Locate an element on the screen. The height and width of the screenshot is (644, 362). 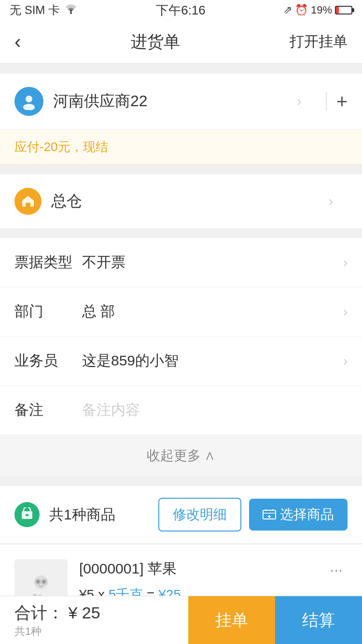
edit-details-button: 修改明细 is located at coordinates (200, 515).